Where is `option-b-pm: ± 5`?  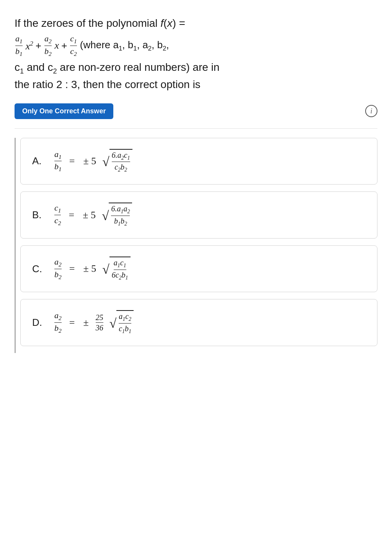
option-b-pm: ± 5 is located at coordinates (89, 215).